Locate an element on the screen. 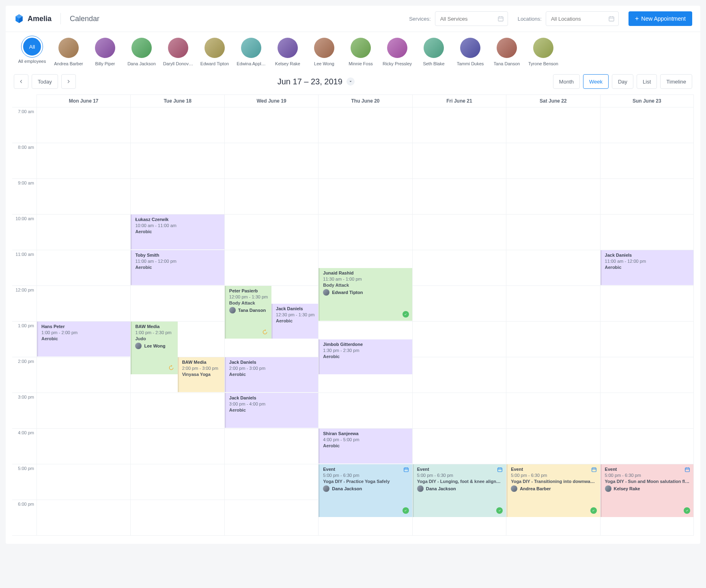 The image size is (706, 588). employee-filter-item: Tana Danson is located at coordinates (507, 52).